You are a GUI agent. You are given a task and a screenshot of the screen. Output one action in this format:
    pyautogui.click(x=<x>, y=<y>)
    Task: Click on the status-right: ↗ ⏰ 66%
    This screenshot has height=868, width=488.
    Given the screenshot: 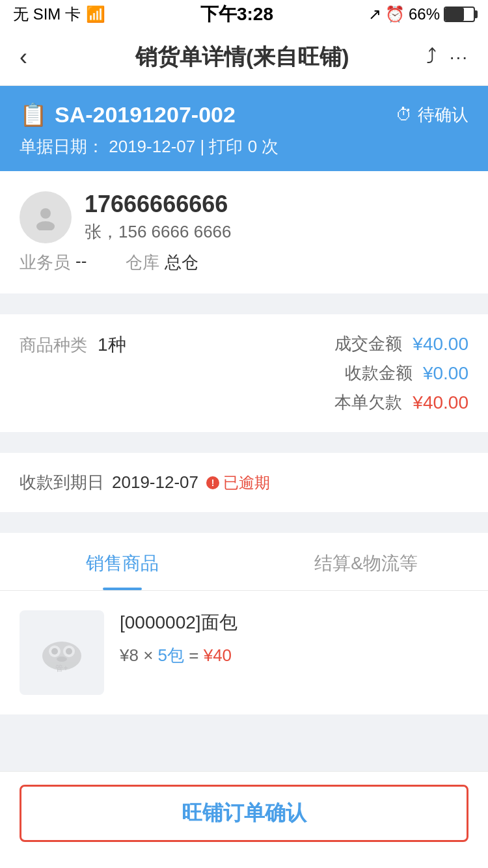 What is the action you would take?
    pyautogui.click(x=422, y=14)
    